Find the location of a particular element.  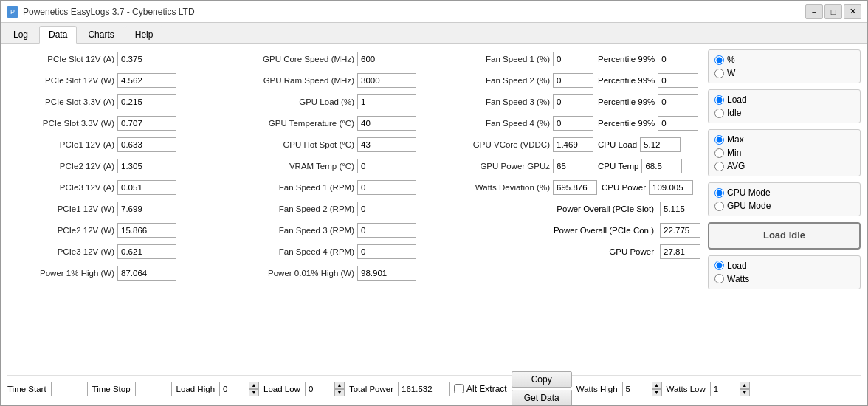

input-fan-speed-3-rpm is located at coordinates (387, 230).